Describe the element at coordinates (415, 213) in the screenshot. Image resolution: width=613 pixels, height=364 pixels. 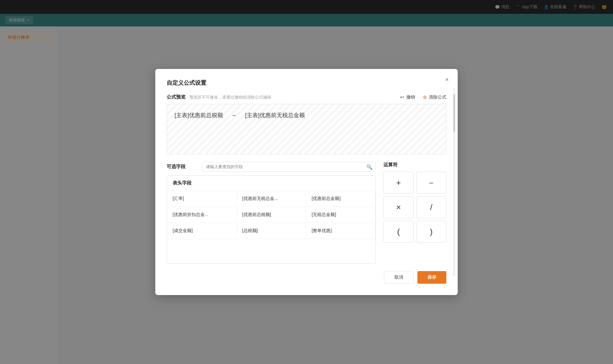
I see `operators-section: 运算符 + － × / (` at that location.